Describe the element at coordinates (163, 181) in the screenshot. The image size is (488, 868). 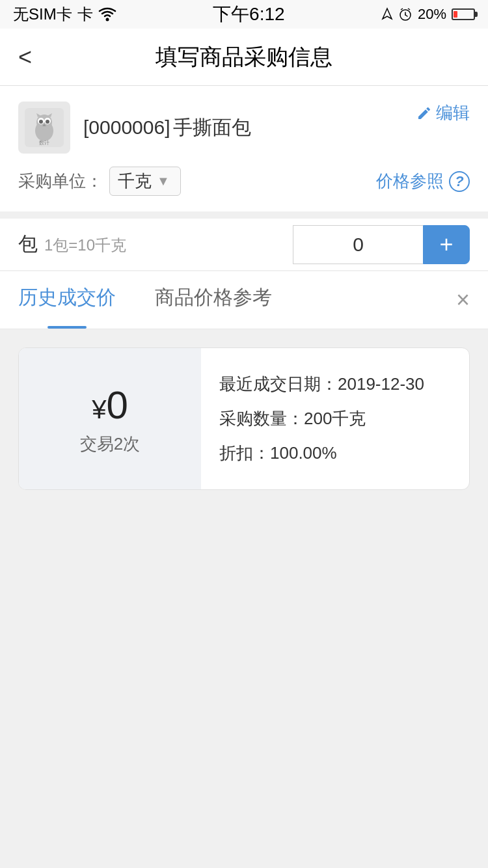
I see `unit-dropdown-arrow: ▼` at that location.